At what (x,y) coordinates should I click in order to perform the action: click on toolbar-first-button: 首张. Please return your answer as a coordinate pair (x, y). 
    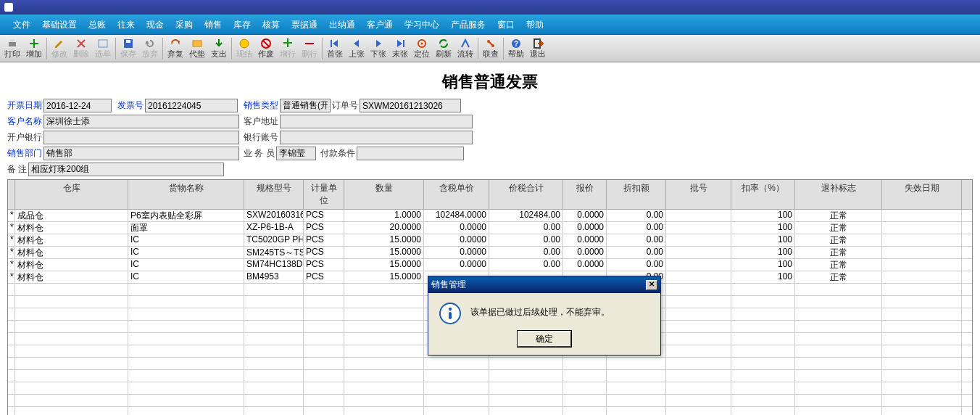
    Looking at the image, I should click on (335, 49).